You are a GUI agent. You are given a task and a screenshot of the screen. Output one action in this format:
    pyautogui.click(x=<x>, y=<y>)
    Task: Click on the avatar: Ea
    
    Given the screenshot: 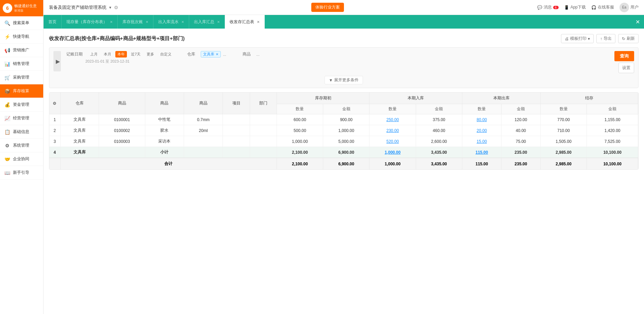 What is the action you would take?
    pyautogui.click(x=624, y=7)
    